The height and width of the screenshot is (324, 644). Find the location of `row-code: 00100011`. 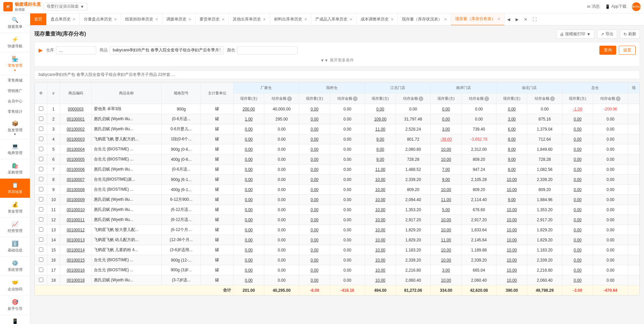

row-code: 00100011 is located at coordinates (76, 220).